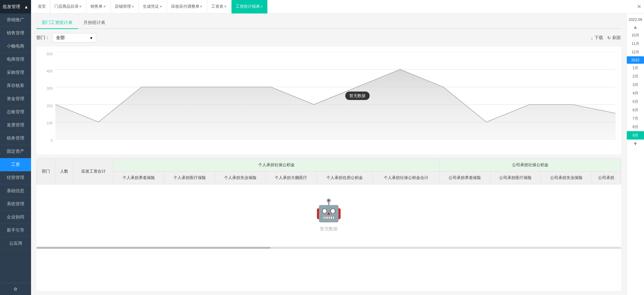  Describe the element at coordinates (635, 44) in the screenshot. I see `month-nov: 11月` at that location.